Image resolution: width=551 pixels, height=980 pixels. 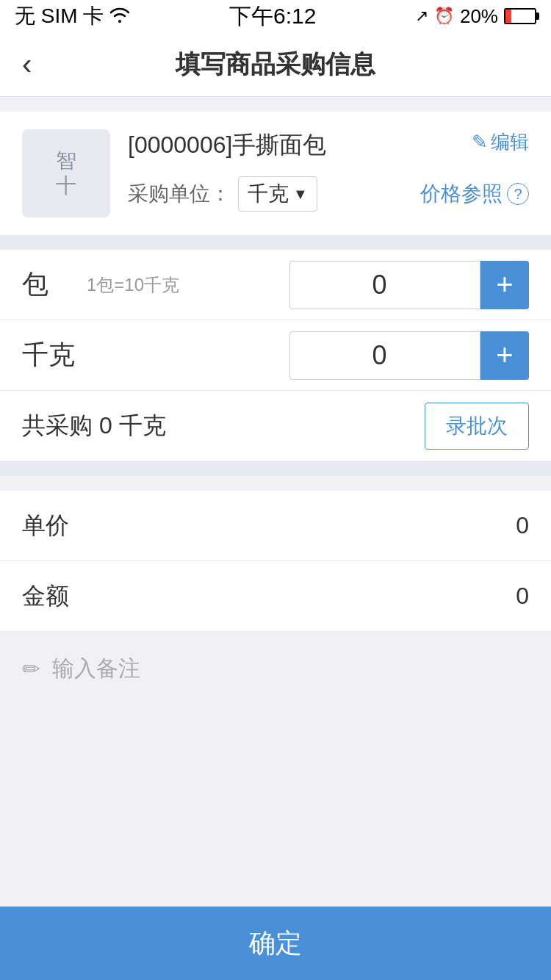 I want to click on page-title: 填写商品采购信息, so click(x=276, y=65).